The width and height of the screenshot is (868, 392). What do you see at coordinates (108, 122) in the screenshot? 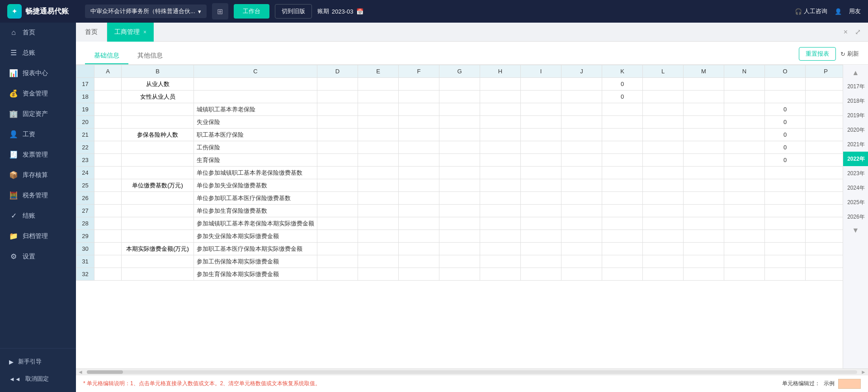
I see `cell-20-a` at bounding box center [108, 122].